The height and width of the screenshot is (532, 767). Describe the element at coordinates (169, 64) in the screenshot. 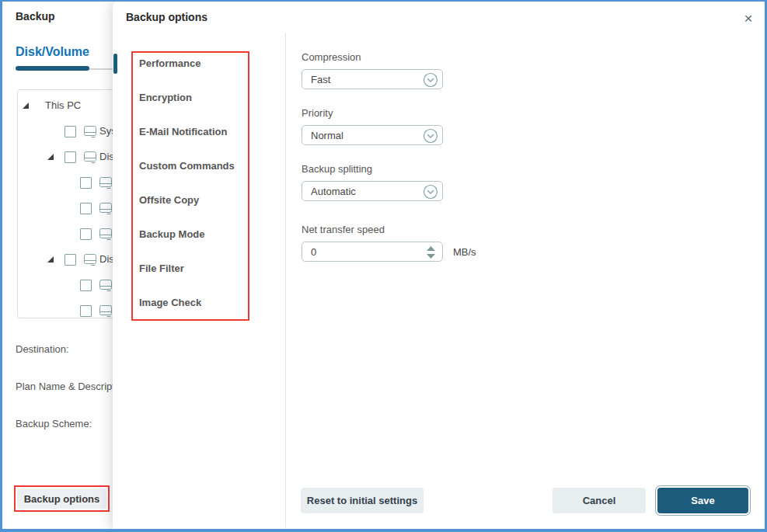

I see `sidebar-item-performance: Performance` at that location.